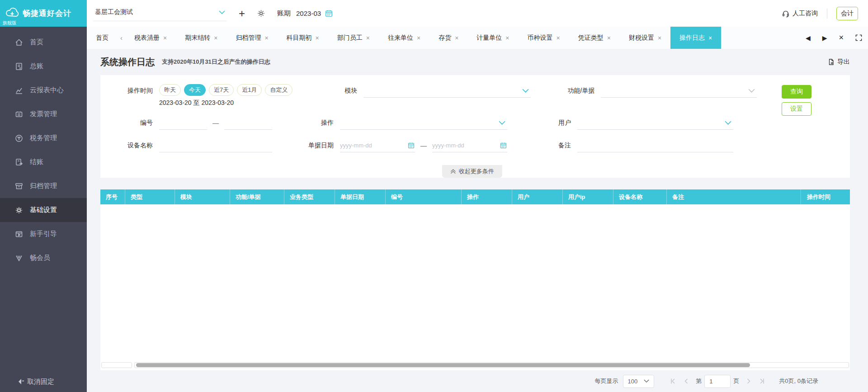  Describe the element at coordinates (303, 38) in the screenshot. I see `tab-account-opening: 科目期初×` at that location.